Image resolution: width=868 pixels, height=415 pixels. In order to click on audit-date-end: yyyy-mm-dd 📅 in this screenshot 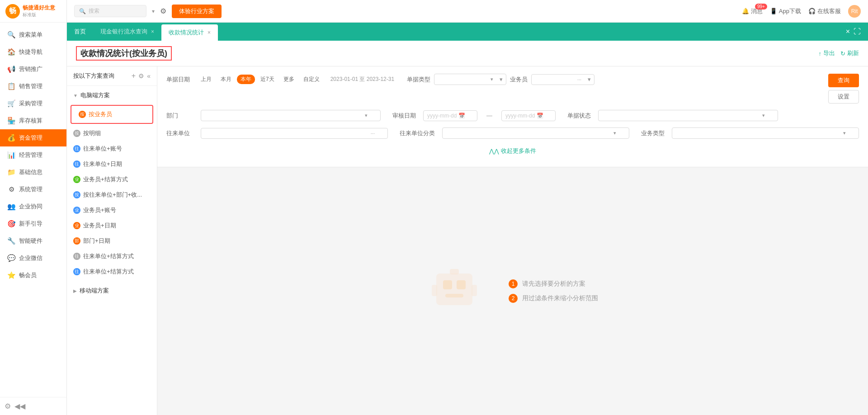, I will do `click(528, 116)`.